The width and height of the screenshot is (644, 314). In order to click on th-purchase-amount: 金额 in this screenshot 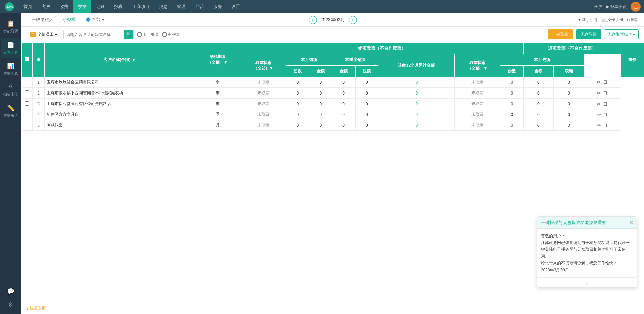, I will do `click(538, 71)`.